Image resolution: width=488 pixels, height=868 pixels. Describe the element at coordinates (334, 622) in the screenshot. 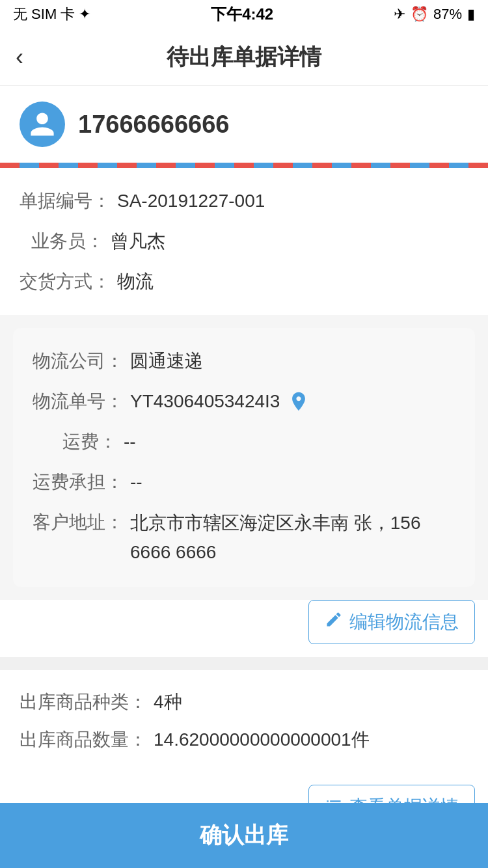

I see `edit-icon` at that location.